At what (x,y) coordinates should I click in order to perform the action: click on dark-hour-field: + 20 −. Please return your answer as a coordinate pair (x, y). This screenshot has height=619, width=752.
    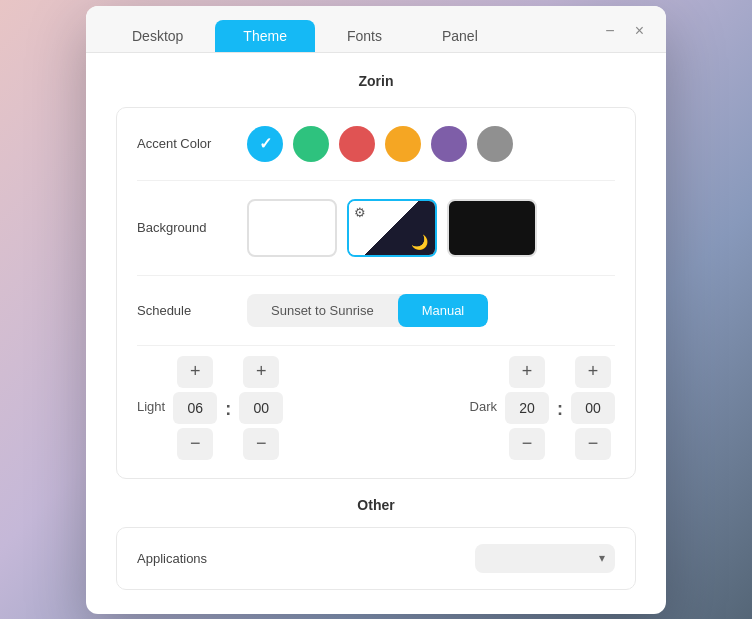
    Looking at the image, I should click on (527, 408).